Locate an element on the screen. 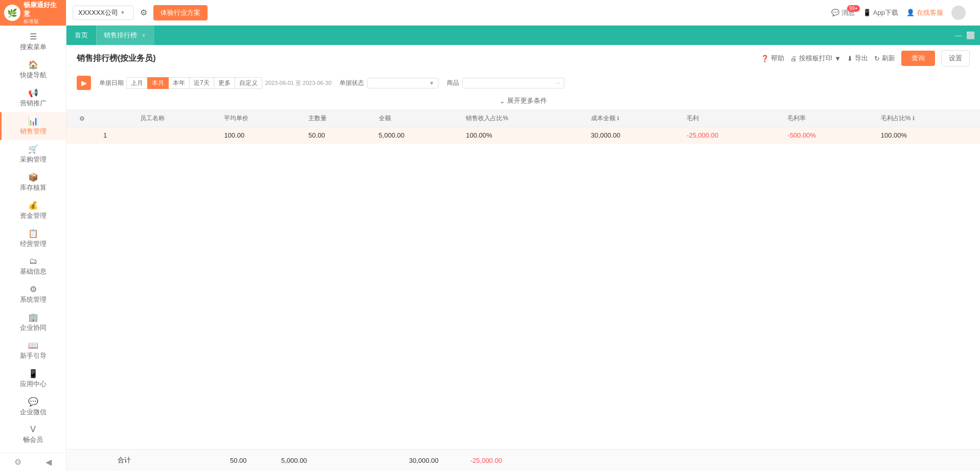  message-button: 💬 消息 99+ is located at coordinates (843, 13).